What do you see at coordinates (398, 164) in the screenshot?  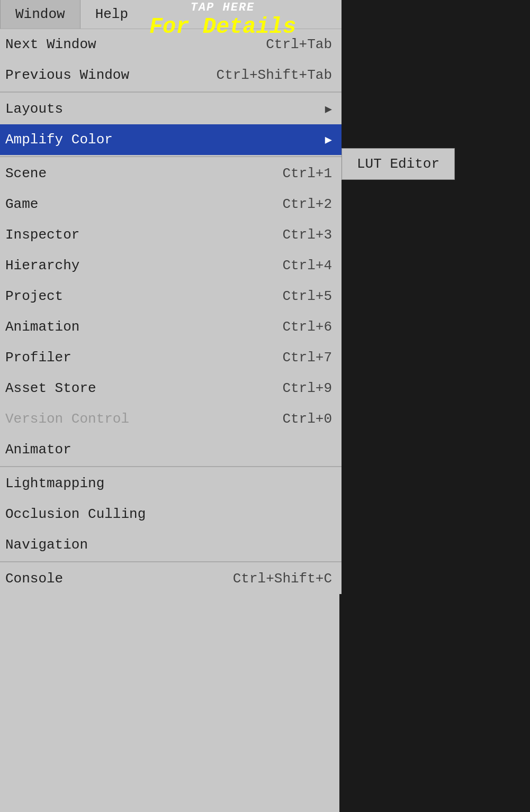 I see `submenu-amplify-color: LUT Editor` at bounding box center [398, 164].